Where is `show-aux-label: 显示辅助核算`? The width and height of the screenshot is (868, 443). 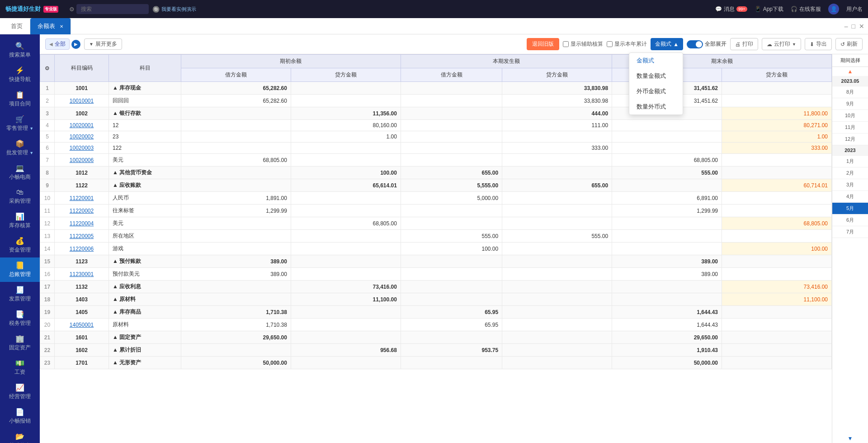 show-aux-label: 显示辅助核算 is located at coordinates (583, 44).